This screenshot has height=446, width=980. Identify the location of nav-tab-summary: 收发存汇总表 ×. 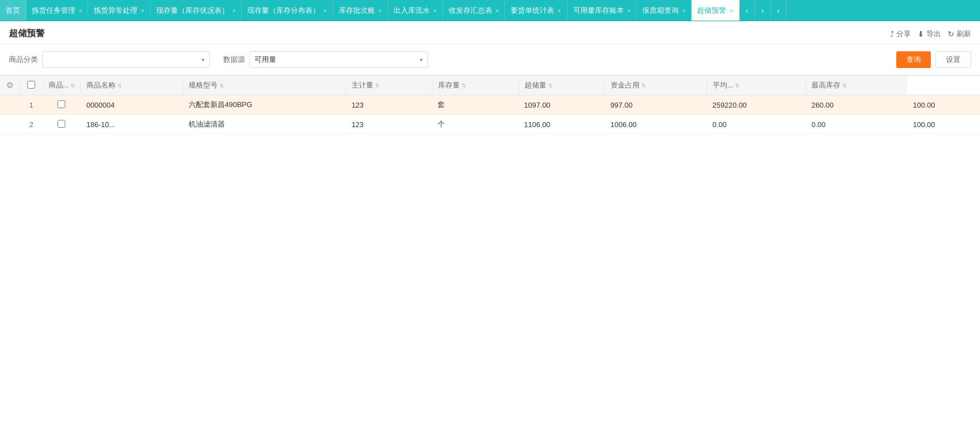
(474, 11).